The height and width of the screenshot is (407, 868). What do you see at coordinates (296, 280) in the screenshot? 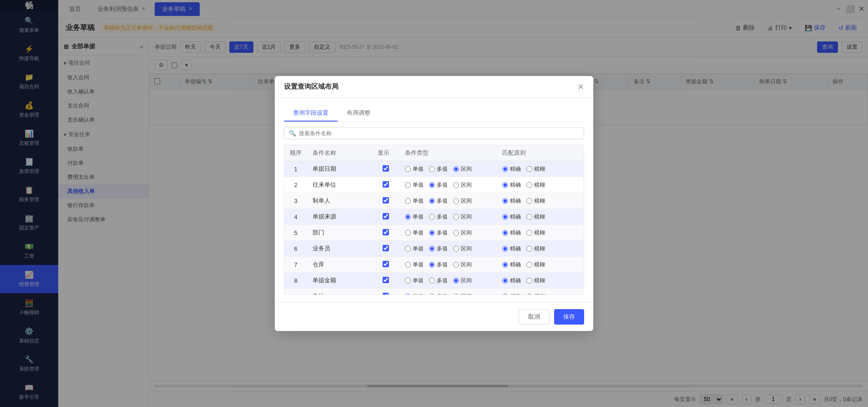
I see `row-order: 8` at bounding box center [296, 280].